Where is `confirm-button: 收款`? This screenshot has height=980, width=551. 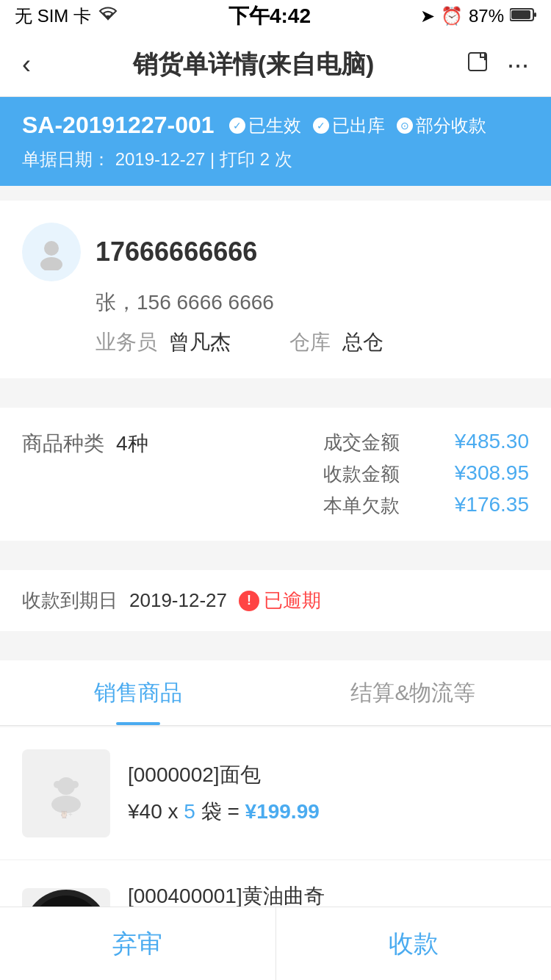
confirm-button: 收款 is located at coordinates (414, 943).